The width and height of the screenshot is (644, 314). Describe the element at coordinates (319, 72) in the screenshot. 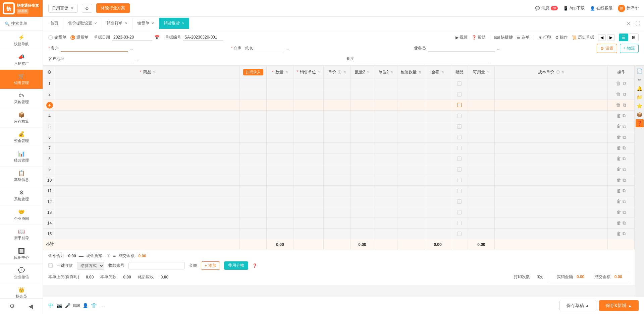

I see `sort-unit-icon: ⇅` at that location.